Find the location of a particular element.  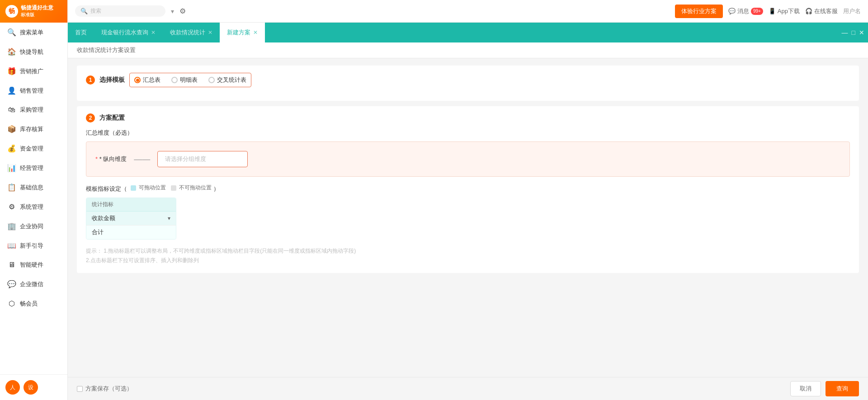

industry-btn: 体验行业方案 is located at coordinates (699, 11).